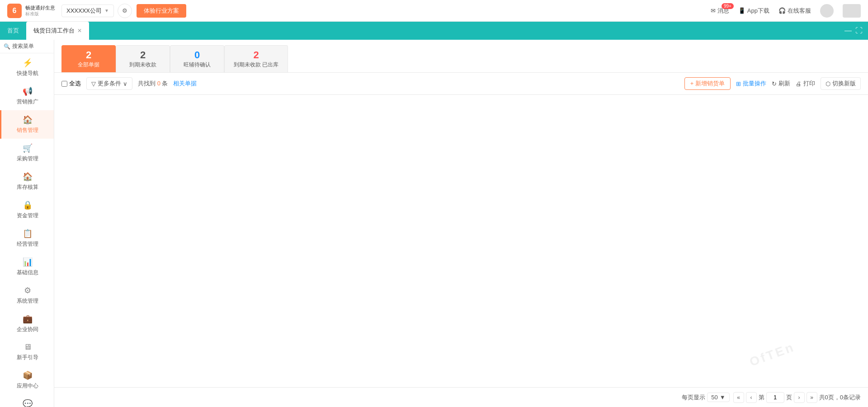 The height and width of the screenshot is (407, 868). Describe the element at coordinates (27, 210) in the screenshot. I see `sidebar-item-finance: 🔒 资金管理` at that location.